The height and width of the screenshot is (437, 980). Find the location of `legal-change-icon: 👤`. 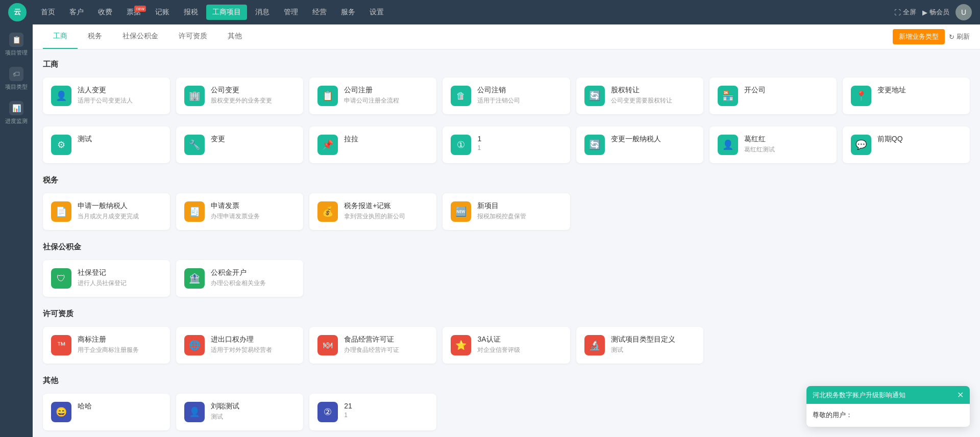

legal-change-icon: 👤 is located at coordinates (61, 96).